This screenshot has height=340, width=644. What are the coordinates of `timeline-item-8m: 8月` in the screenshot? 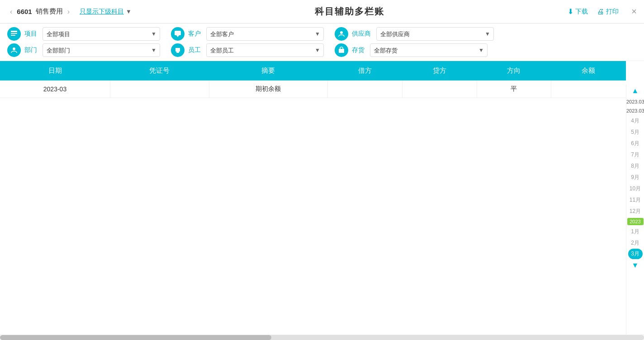 It's located at (635, 166).